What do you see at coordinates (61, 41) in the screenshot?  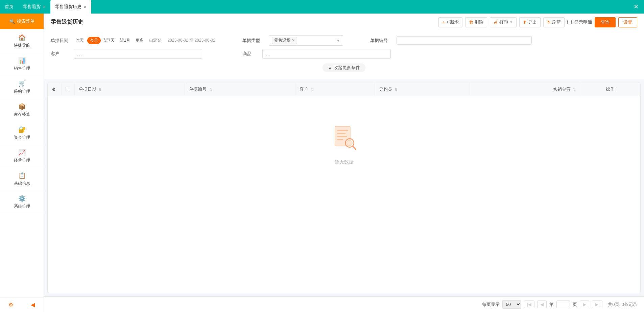 I see `date-filter-label: 单据日期` at bounding box center [61, 41].